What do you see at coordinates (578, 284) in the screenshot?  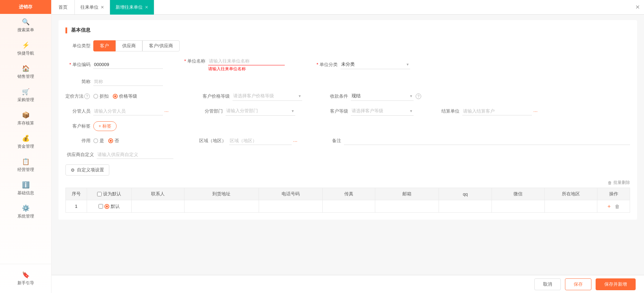 I see `save-button: 保存` at bounding box center [578, 284].